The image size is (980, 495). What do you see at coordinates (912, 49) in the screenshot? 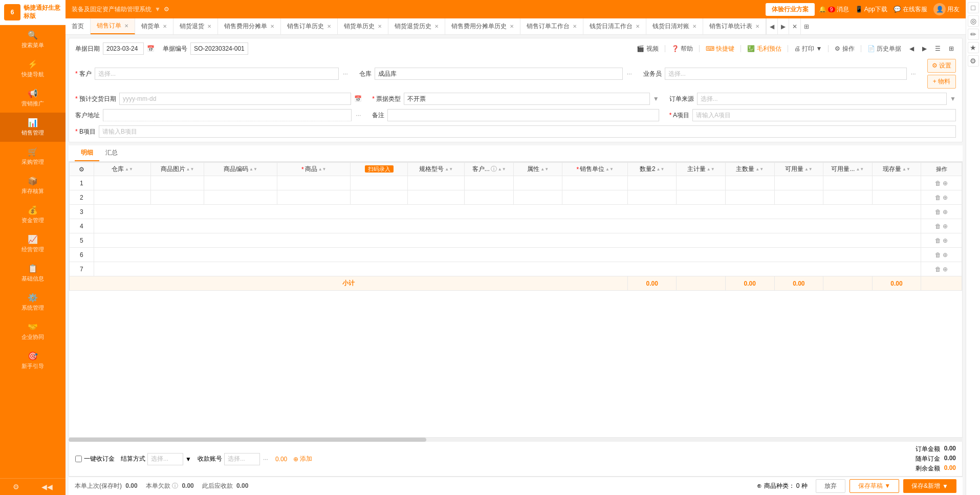
I see `prev-record-btn: ◀` at bounding box center [912, 49].